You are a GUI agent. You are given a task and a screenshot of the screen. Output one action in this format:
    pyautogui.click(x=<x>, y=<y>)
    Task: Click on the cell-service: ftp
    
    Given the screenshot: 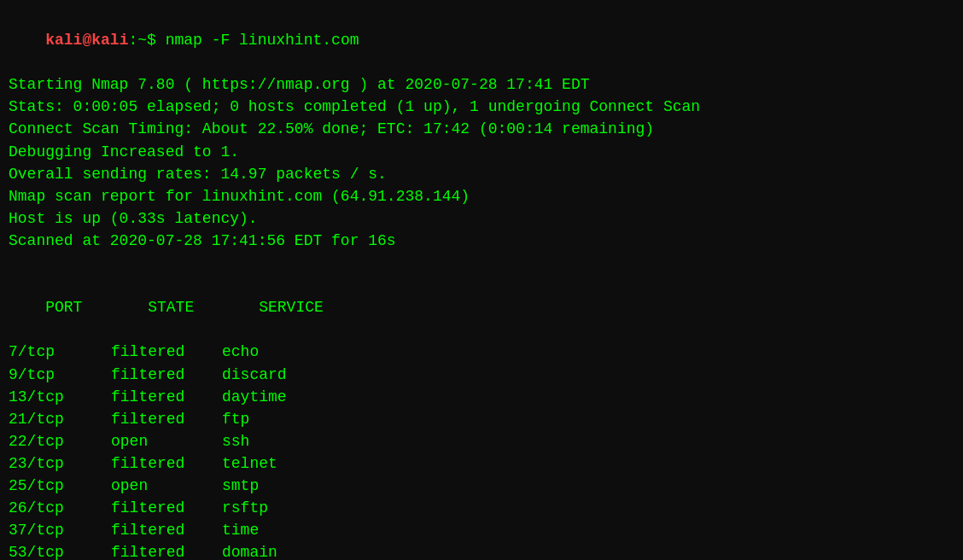 What is the action you would take?
    pyautogui.click(x=236, y=419)
    